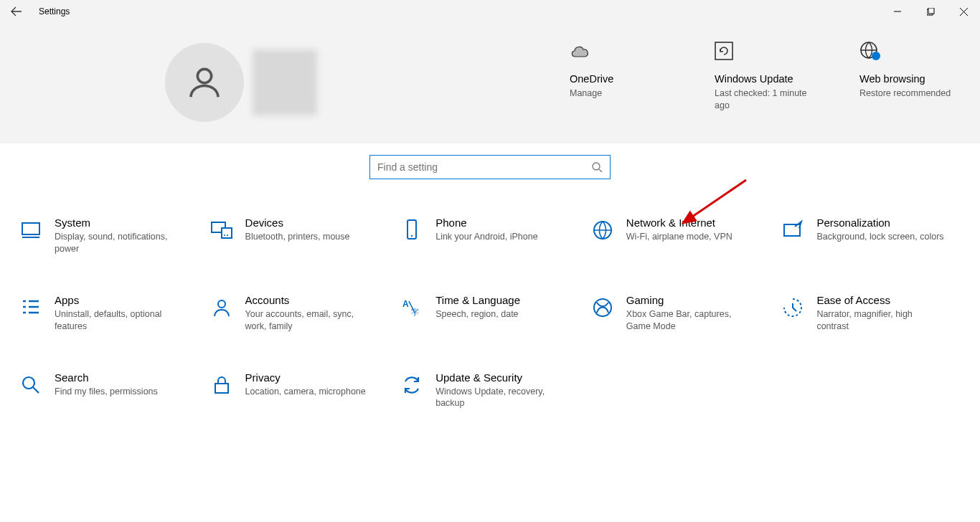  I want to click on devices-icon, so click(222, 230).